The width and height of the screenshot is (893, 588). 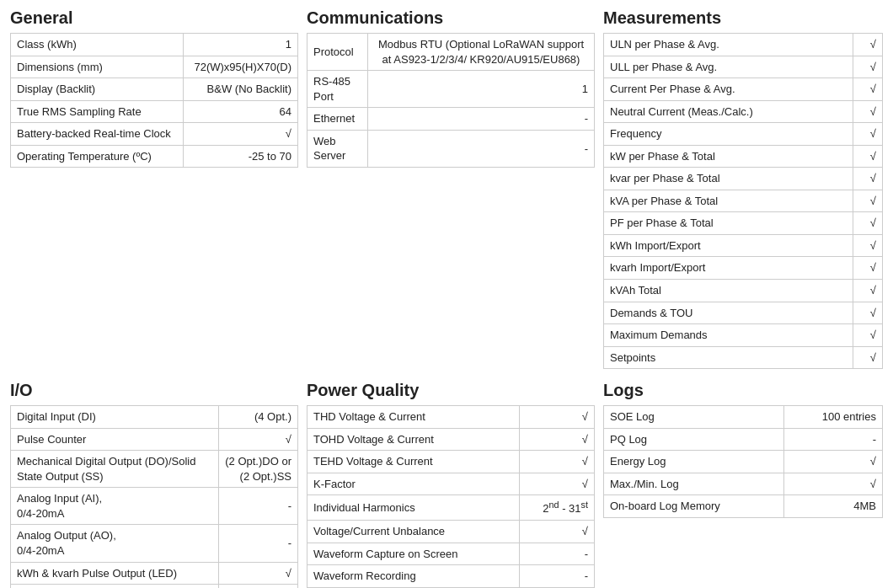 What do you see at coordinates (743, 200) in the screenshot?
I see `table-row: kVA per Phase & Total√` at bounding box center [743, 200].